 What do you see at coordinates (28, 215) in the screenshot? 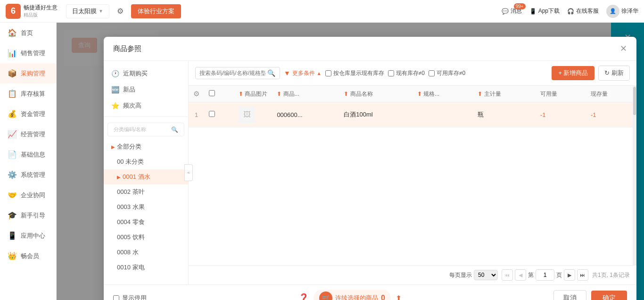
I see `sidebar-item-guide: 🎓 新手引导` at bounding box center [28, 215].